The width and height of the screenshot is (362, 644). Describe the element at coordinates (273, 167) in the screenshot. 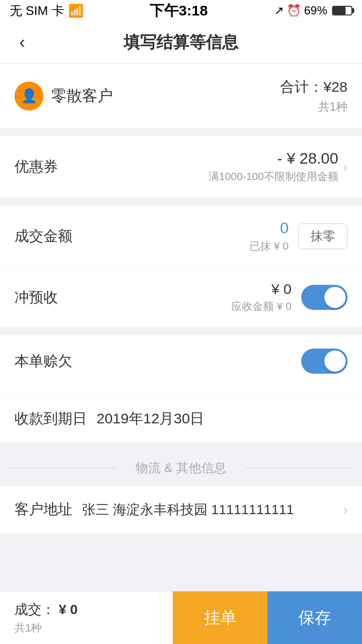

I see `coupon-value-block: - ¥ 28.00 满1000-100不限制使用金额` at that location.